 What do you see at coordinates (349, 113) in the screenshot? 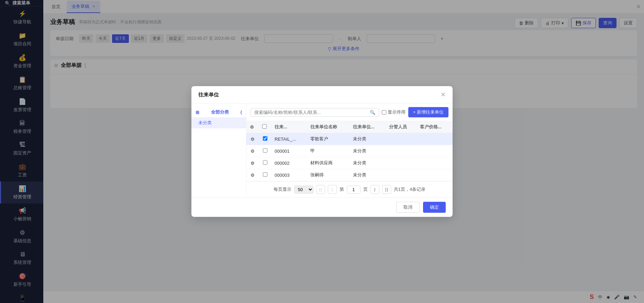
I see `modal-search-bar: 🔍 显示停用 + 新增往来单位` at bounding box center [349, 113].